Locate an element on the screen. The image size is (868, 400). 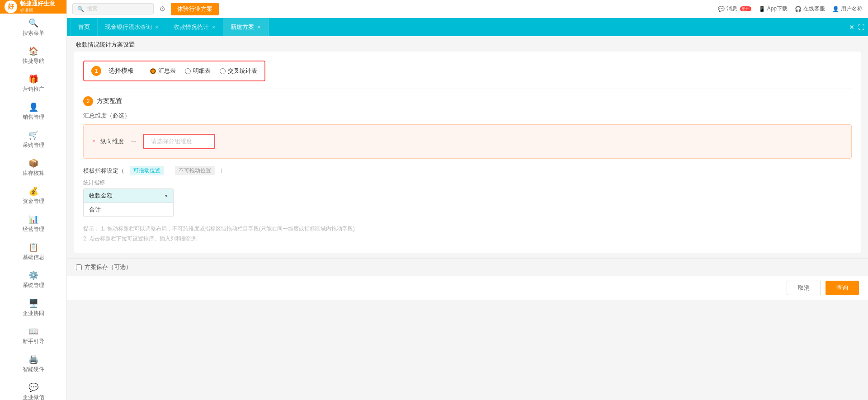
sidebar-logo: 好 畅捷通好生意 标准版 is located at coordinates (33, 7).